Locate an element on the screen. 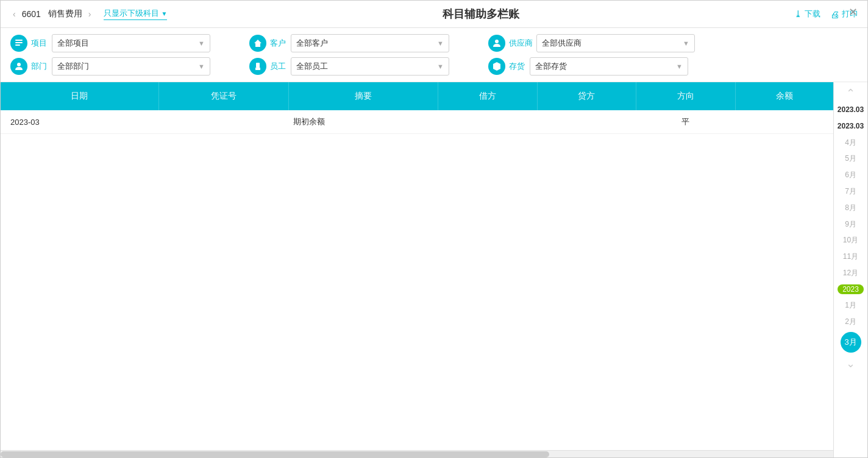 This screenshot has height=458, width=868. timeline-month-3-active: 3月 is located at coordinates (851, 342).